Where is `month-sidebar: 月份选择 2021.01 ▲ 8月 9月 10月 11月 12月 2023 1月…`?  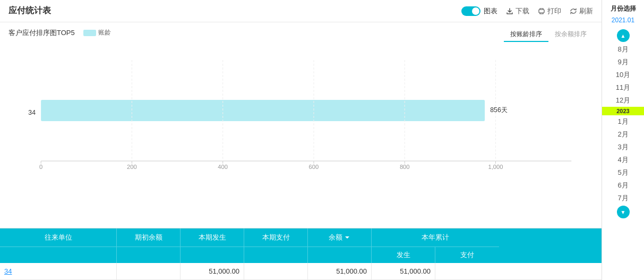 month-sidebar: 月份选择 2021.01 ▲ 8月 9月 10月 11月 12月 2023 1月… is located at coordinates (623, 140).